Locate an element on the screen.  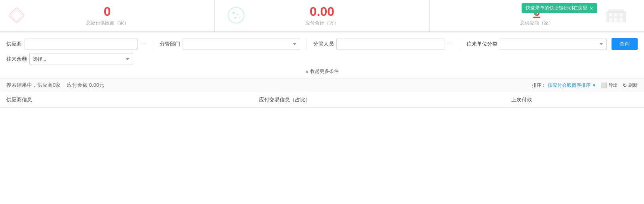
payable-total-number: 0.00 is located at coordinates (322, 12).